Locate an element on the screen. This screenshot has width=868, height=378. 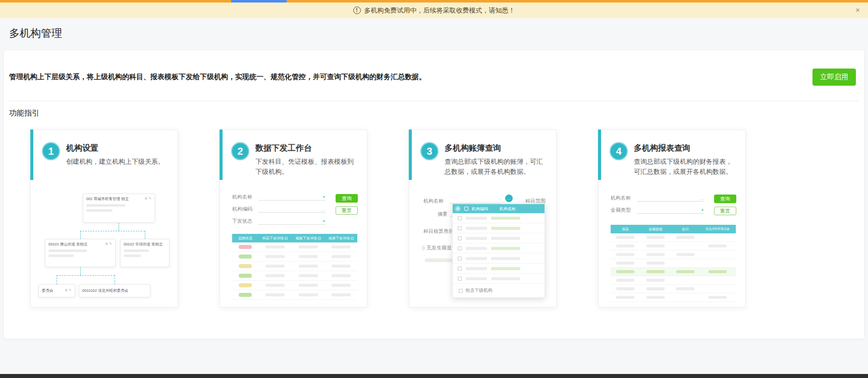
trial-notice-banner: ! 多机构免费试用中，后续将采取收费模式，请知悉！ × is located at coordinates (434, 10).